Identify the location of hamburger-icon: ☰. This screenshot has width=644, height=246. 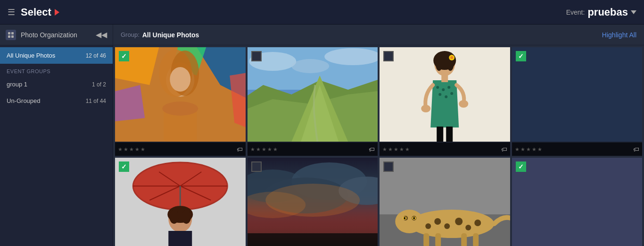
(11, 12).